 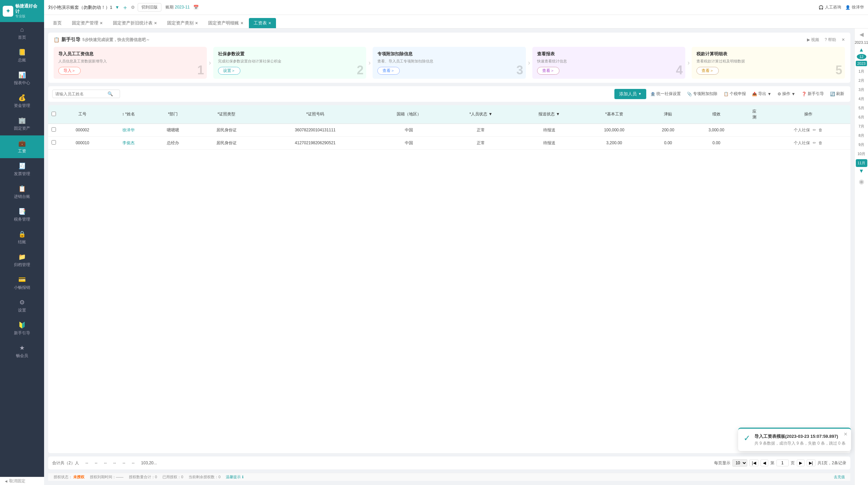 What do you see at coordinates (22, 147) in the screenshot?
I see `sidebar-item-payroll: 💼 工资` at bounding box center [22, 147].